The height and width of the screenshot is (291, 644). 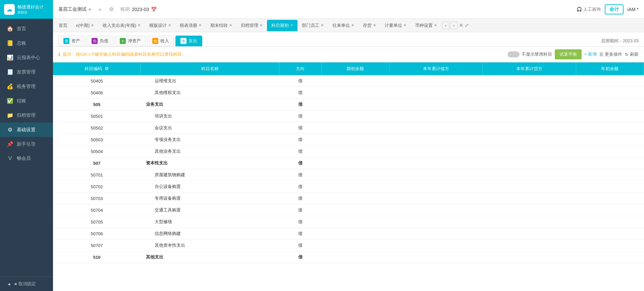 What do you see at coordinates (26, 43) in the screenshot?
I see `sidebar-item-ledger: 📒 总账` at bounding box center [26, 43].